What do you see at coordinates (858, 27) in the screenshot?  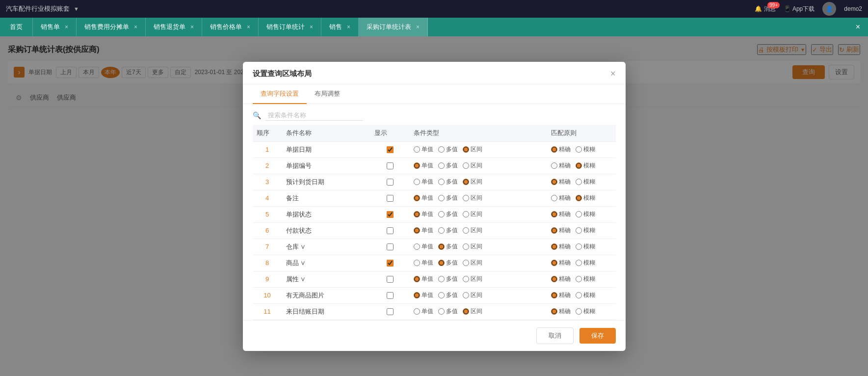 I see `tab-bar-close-button: ×` at bounding box center [858, 27].